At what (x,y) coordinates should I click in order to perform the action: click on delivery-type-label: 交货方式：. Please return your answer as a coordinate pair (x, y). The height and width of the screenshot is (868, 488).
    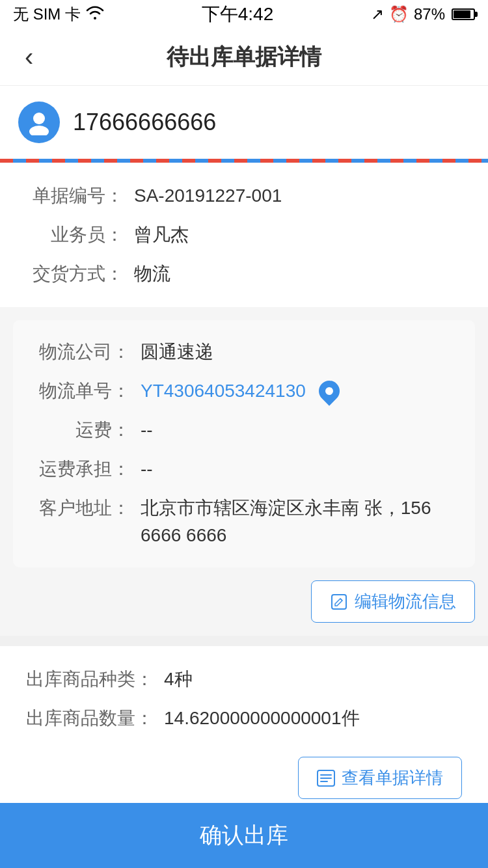
    Looking at the image, I should click on (75, 274).